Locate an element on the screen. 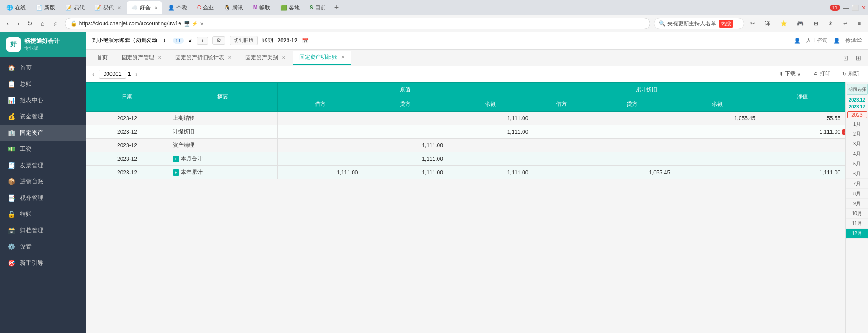 This screenshot has width=868, height=333. cell-orig-balance is located at coordinates (490, 159).